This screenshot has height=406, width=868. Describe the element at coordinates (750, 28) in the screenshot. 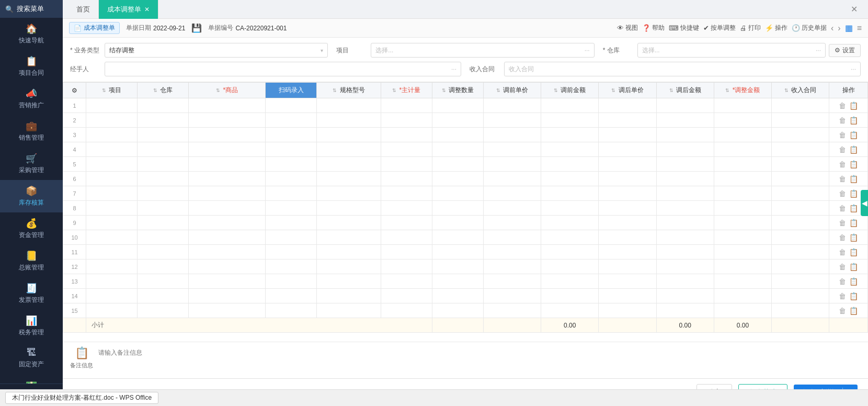

I see `action-print: 🖨 打印` at that location.